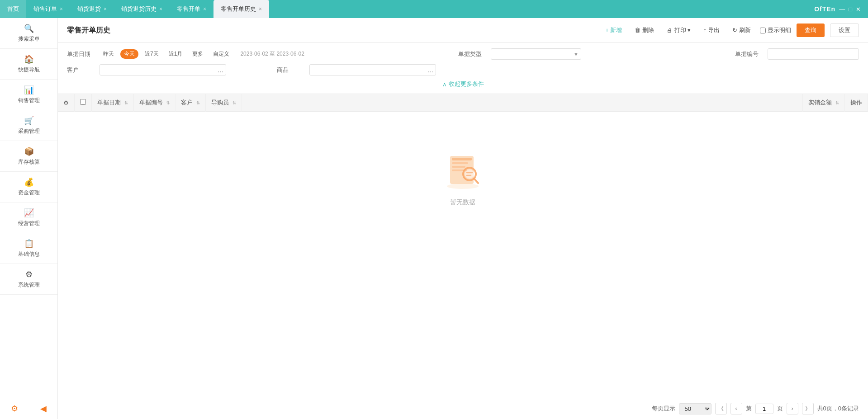  I want to click on first-page-button: 《, so click(721, 409).